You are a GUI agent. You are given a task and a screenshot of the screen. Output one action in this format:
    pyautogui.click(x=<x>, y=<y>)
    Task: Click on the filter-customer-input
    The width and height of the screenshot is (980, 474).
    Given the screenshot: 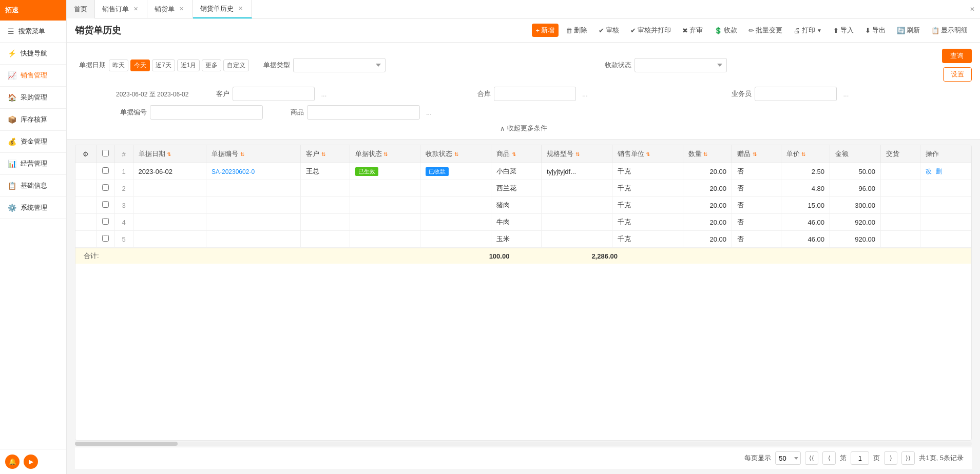 What is the action you would take?
    pyautogui.click(x=274, y=94)
    